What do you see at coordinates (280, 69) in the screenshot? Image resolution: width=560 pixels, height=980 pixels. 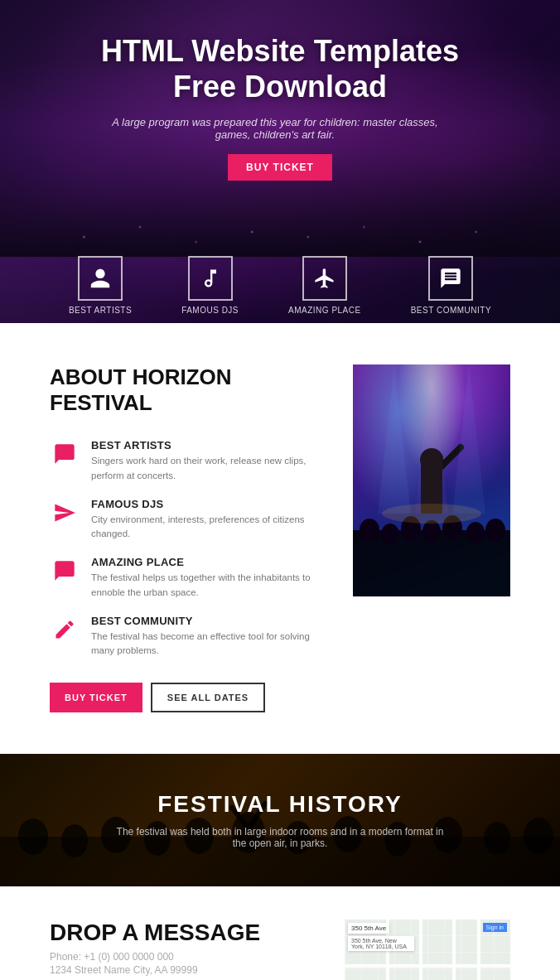 I see `hero-title: HTML Website TemplatesFree Download` at bounding box center [280, 69].